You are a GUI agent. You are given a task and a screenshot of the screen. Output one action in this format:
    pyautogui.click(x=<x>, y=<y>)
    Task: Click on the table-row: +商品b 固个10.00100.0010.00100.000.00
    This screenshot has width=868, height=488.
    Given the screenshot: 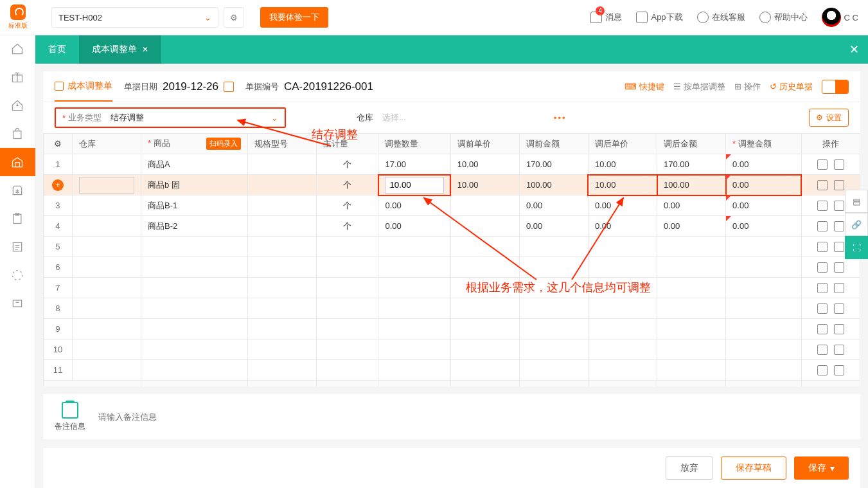 What is the action you would take?
    pyautogui.click(x=452, y=185)
    